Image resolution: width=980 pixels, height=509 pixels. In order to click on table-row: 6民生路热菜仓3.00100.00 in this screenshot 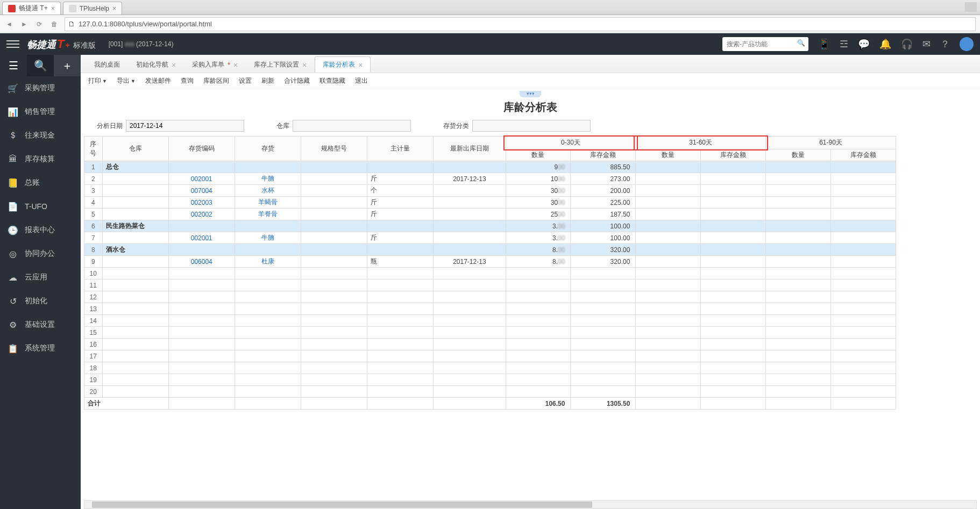, I will do `click(491, 226)`.